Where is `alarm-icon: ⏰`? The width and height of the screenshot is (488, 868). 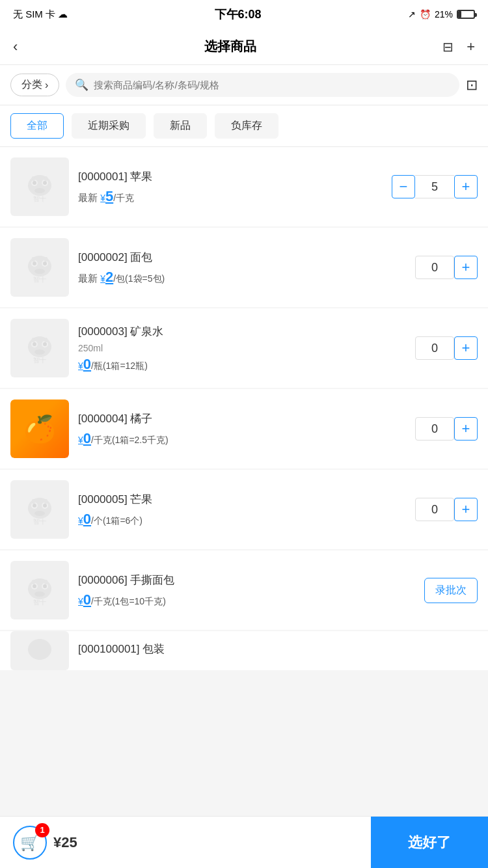
alarm-icon: ⏰ is located at coordinates (426, 14).